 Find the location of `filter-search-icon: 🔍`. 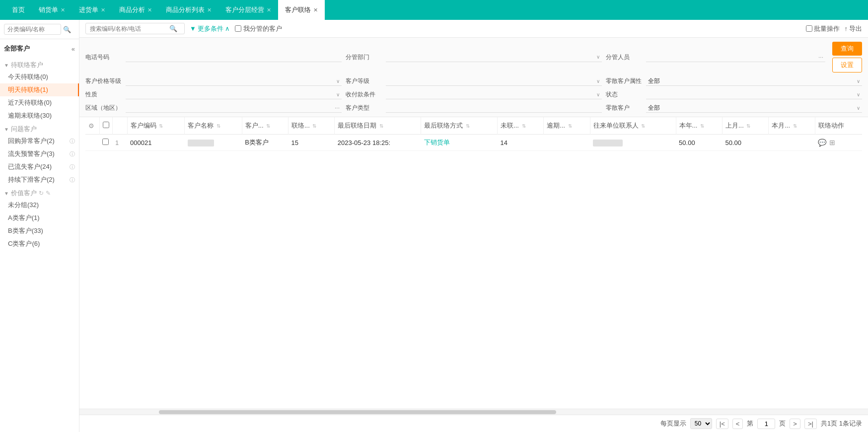

filter-search-icon: 🔍 is located at coordinates (173, 29).